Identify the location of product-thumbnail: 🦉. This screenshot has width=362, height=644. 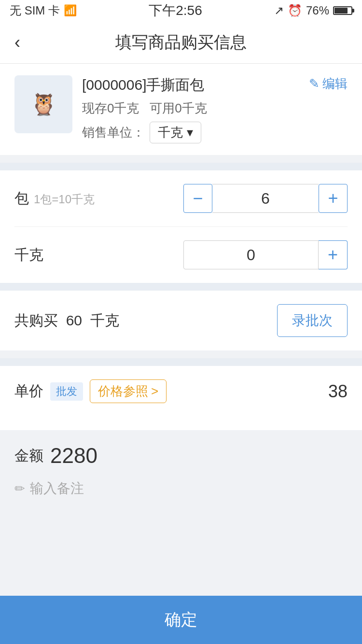
(43, 104).